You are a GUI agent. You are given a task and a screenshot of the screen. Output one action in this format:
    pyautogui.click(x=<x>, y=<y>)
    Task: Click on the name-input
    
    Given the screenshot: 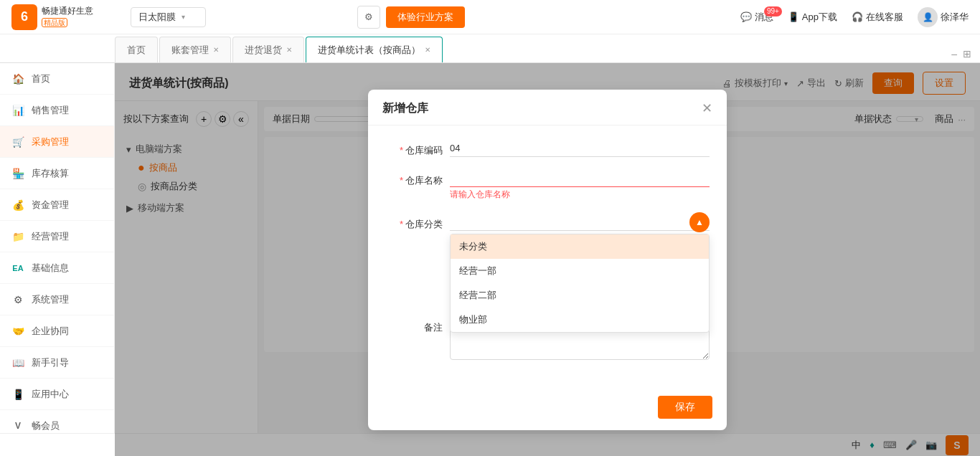 What is the action you would take?
    pyautogui.click(x=580, y=179)
    